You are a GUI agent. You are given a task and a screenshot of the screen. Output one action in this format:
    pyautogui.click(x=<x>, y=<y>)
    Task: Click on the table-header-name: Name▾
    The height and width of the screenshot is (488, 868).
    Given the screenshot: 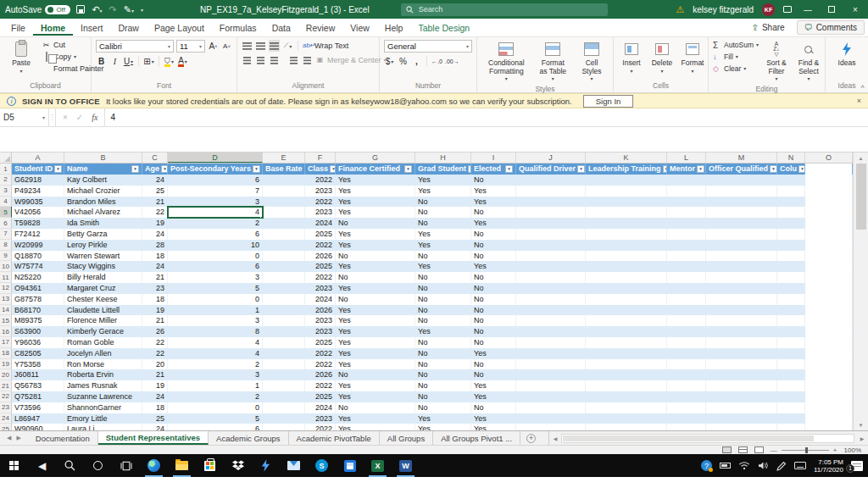 What is the action you would take?
    pyautogui.click(x=103, y=169)
    